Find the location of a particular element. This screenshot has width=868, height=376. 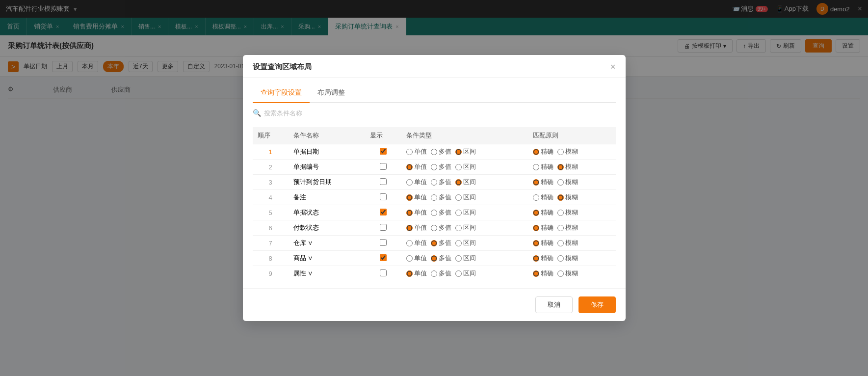

modal-body: 查询字段设置 布局调整 🔍 顺序 条件名称 显示 is located at coordinates (434, 90).